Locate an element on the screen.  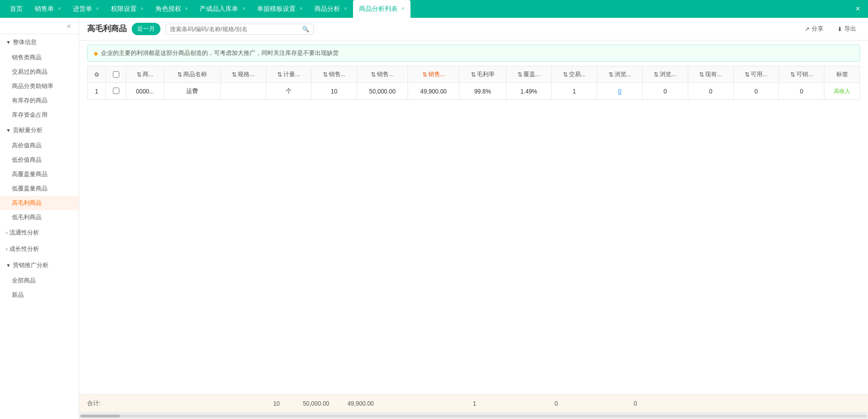
arrow-growth-icon: › is located at coordinates (7, 249).